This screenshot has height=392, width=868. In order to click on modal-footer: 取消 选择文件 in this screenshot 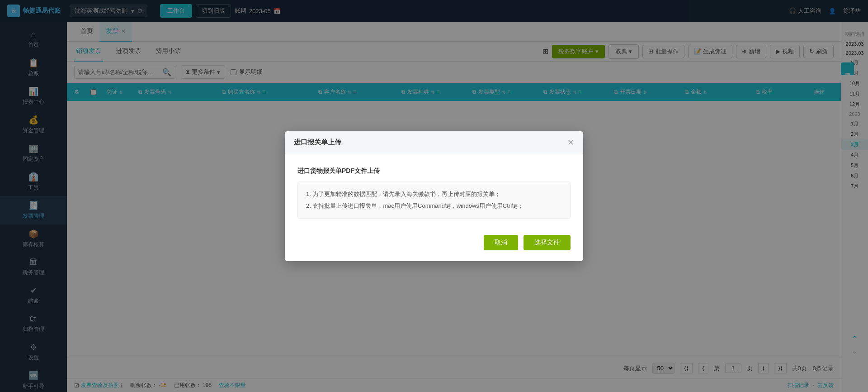, I will do `click(434, 244)`.